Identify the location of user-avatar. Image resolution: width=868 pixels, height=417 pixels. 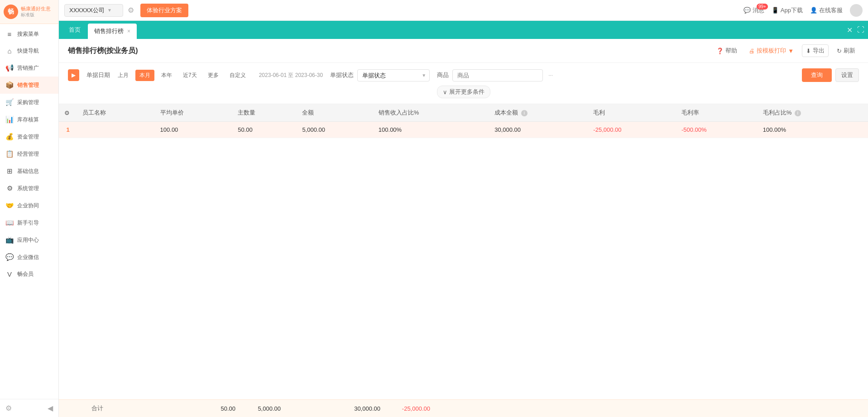
(856, 10).